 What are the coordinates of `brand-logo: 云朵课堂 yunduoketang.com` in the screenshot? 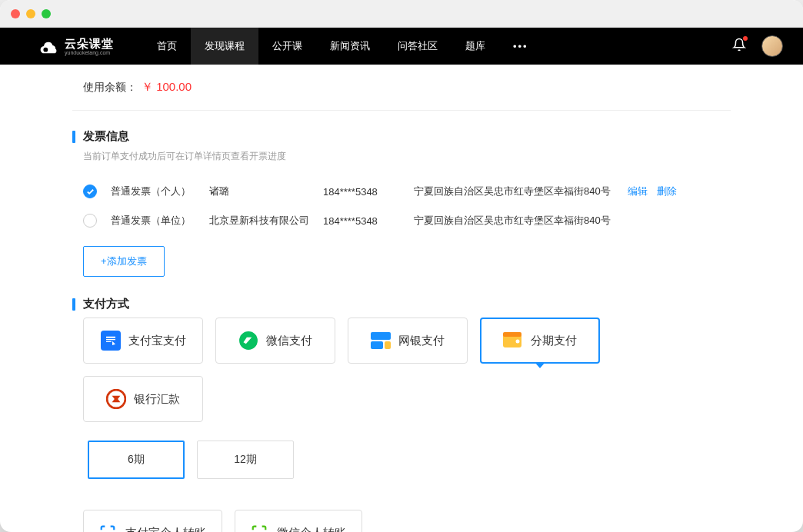 It's located at (76, 46).